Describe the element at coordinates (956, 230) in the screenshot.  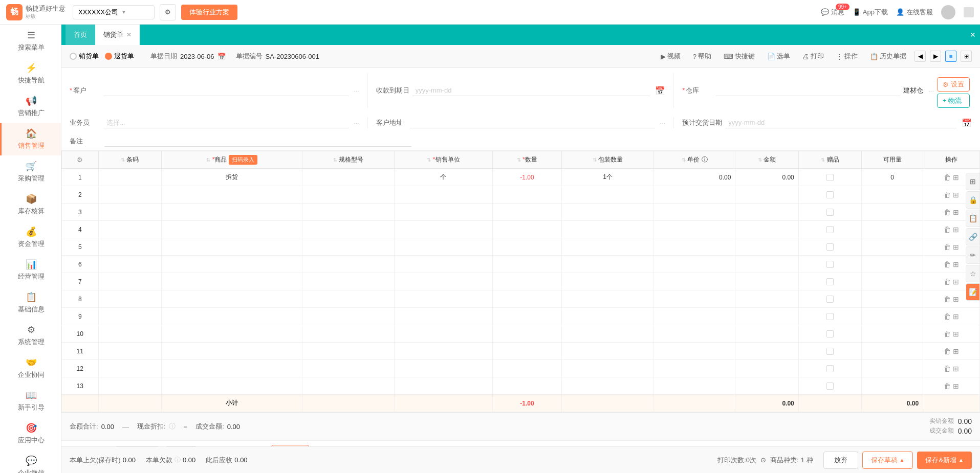
I see `row-4-copy: ⊞` at that location.